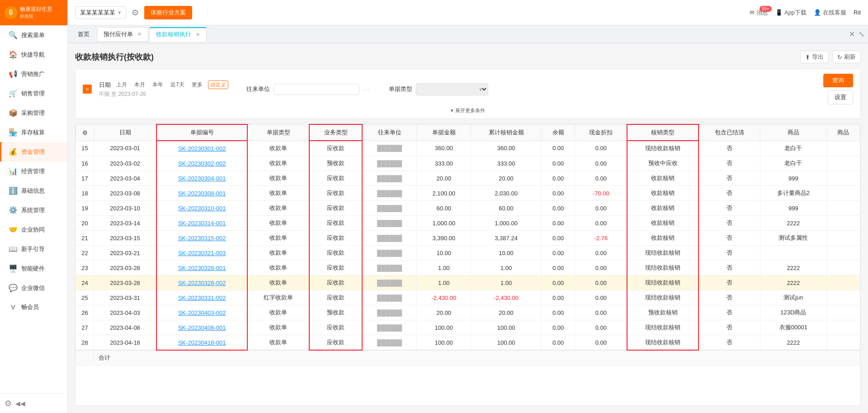 Image resolution: width=868 pixels, height=413 pixels. I want to click on bill-no-link: SK-20230328-001, so click(202, 268).